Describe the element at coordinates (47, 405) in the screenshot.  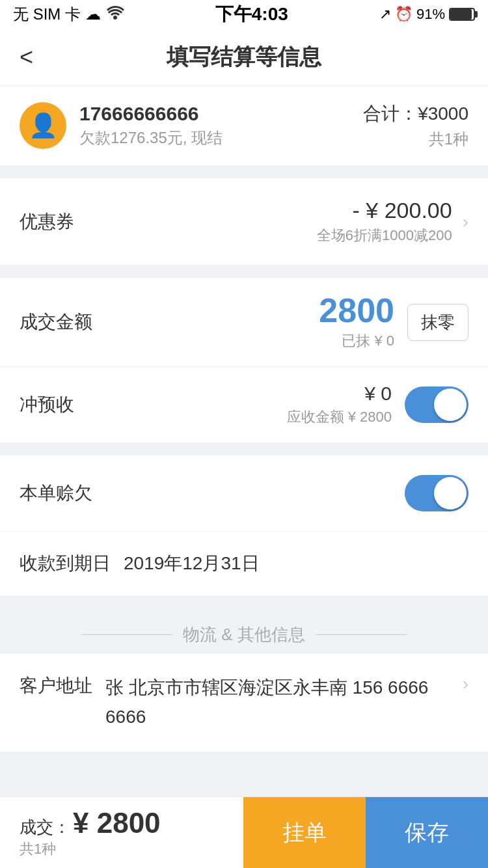
I see `prepay-label: 冲预收` at that location.